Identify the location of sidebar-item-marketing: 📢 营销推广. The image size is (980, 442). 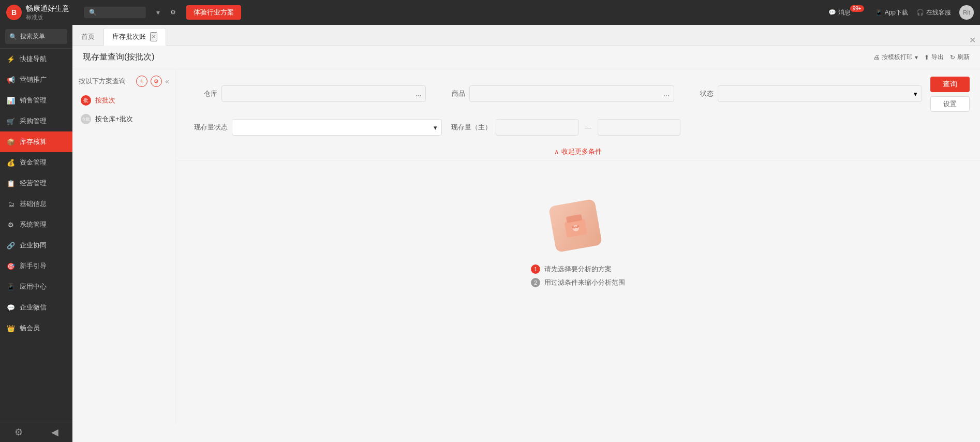
(36, 80).